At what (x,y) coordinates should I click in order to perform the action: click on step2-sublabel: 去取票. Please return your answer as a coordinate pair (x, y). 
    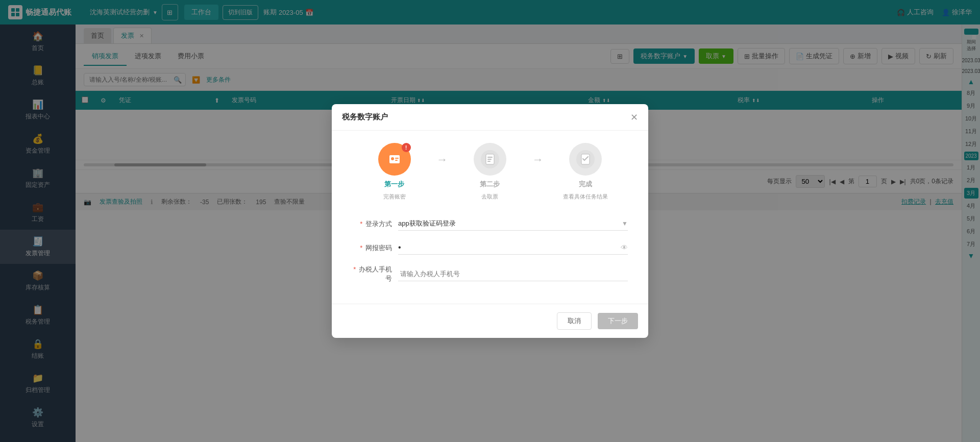
    Looking at the image, I should click on (490, 197).